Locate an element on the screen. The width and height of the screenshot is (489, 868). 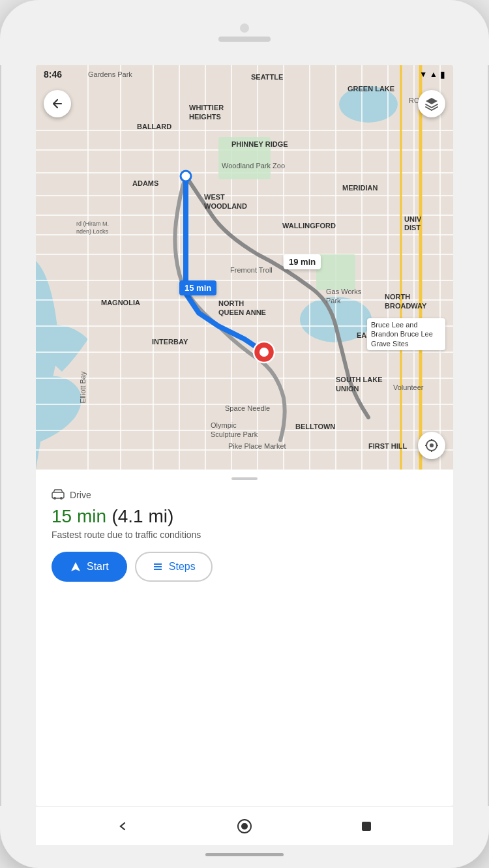
top-bezel is located at coordinates (244, 33).